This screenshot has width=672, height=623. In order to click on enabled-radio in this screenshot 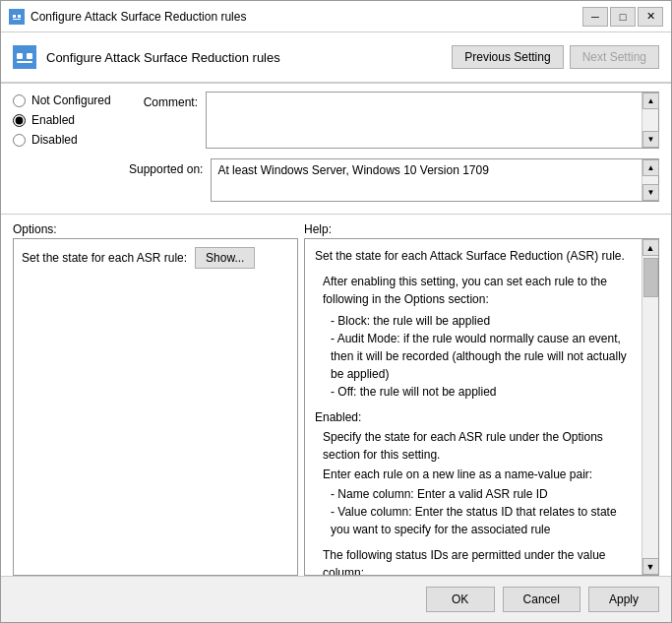, I will do `click(20, 120)`.